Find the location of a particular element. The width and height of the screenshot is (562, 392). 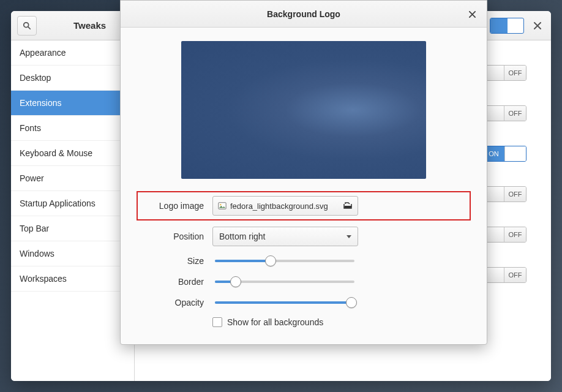

show-for-all-row: Show for all backgrounds is located at coordinates (339, 322).